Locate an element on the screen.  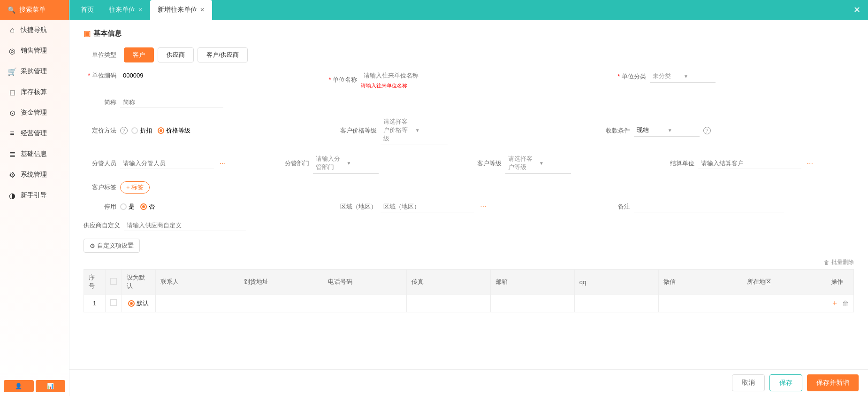
sidebar-item-purchase: 🛒 采购管理 is located at coordinates (35, 71).